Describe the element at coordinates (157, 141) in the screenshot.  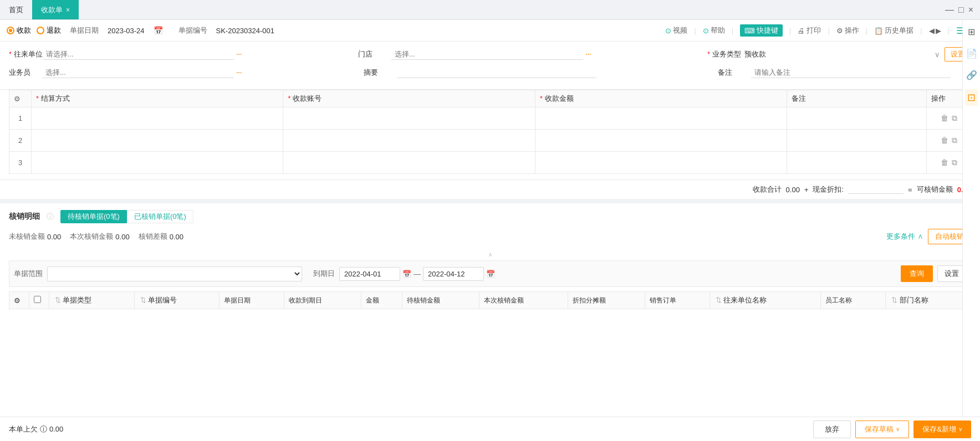
I see `row-2-settle` at that location.